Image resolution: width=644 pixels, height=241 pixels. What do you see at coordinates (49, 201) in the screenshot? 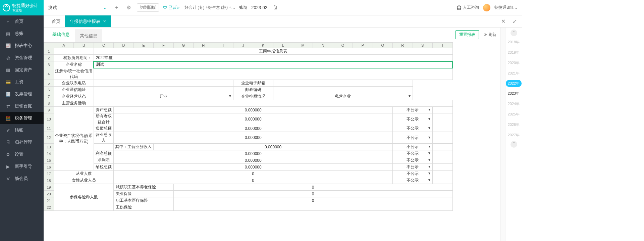
I see `row-header-21: 21` at bounding box center [49, 201].